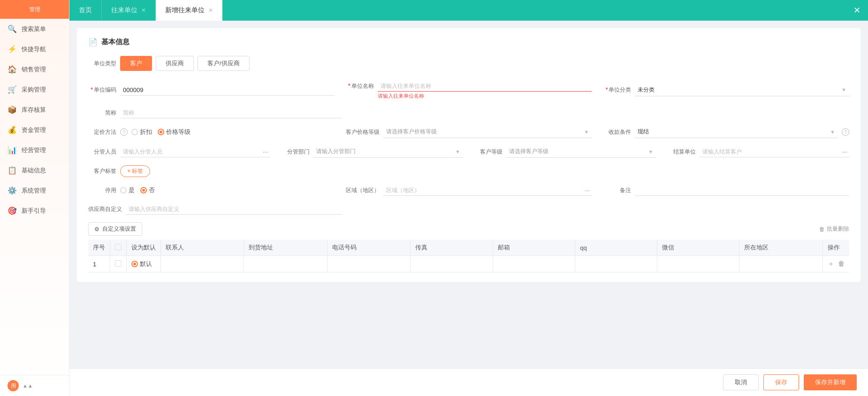  What do you see at coordinates (781, 264) in the screenshot?
I see `row-region` at bounding box center [781, 264].